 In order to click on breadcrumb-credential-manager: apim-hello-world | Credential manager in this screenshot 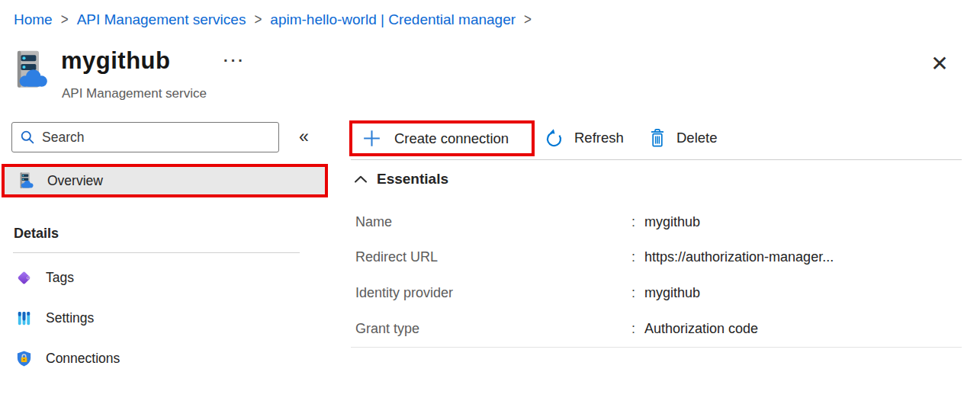, I will do `click(393, 20)`.